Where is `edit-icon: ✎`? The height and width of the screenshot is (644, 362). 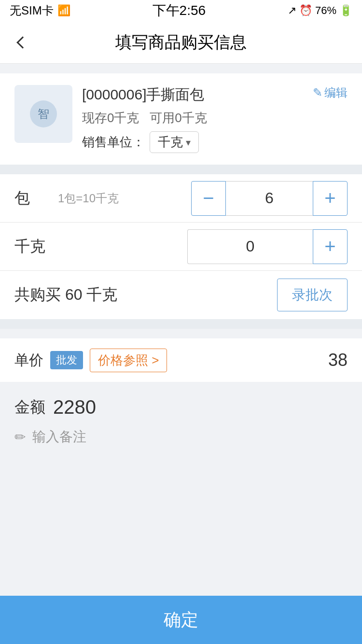
edit-icon: ✎ is located at coordinates (318, 93).